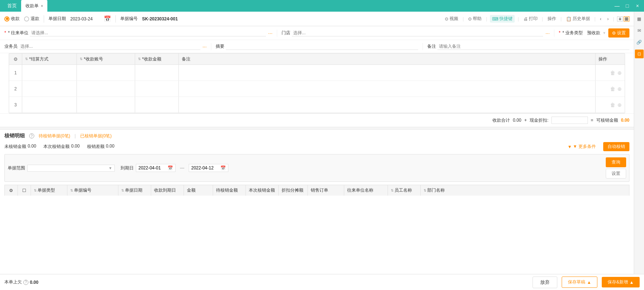  What do you see at coordinates (417, 33) in the screenshot?
I see `store-input` at bounding box center [417, 33].